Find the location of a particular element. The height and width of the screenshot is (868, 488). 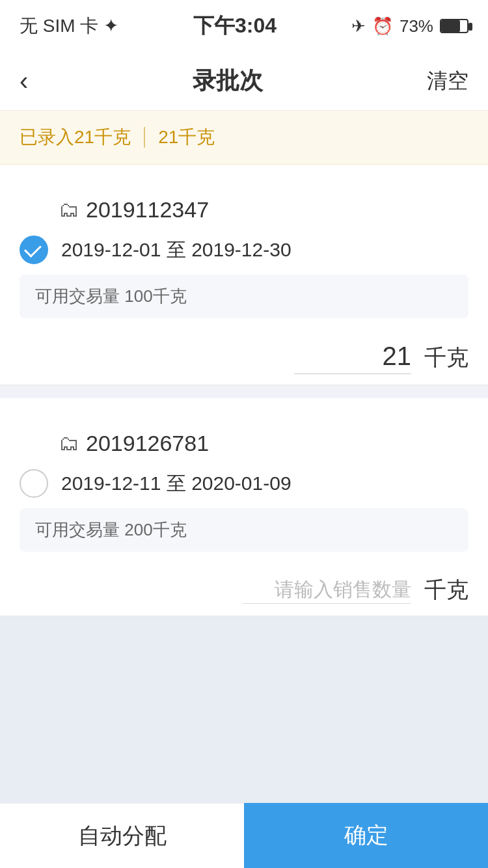

alarm-icon: ⏰ is located at coordinates (383, 26).